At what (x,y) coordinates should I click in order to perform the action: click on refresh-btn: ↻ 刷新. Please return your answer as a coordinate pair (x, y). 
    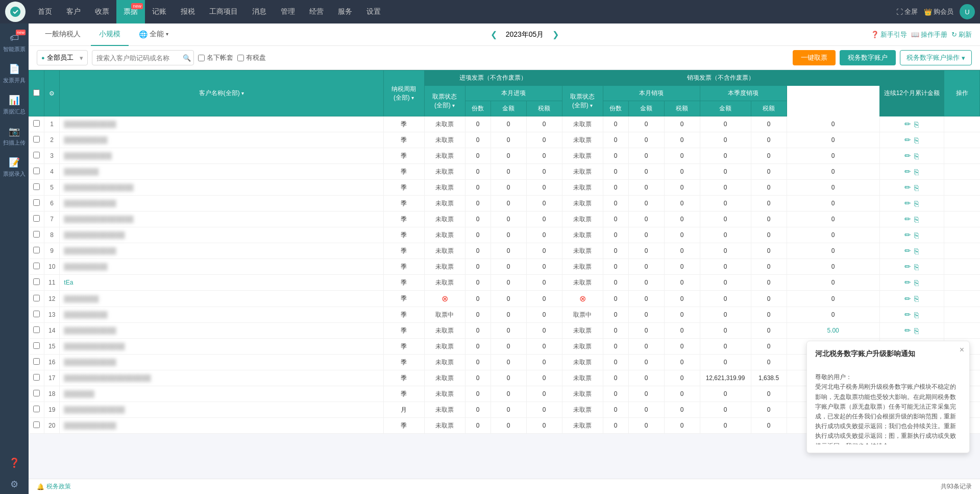
    Looking at the image, I should click on (962, 35).